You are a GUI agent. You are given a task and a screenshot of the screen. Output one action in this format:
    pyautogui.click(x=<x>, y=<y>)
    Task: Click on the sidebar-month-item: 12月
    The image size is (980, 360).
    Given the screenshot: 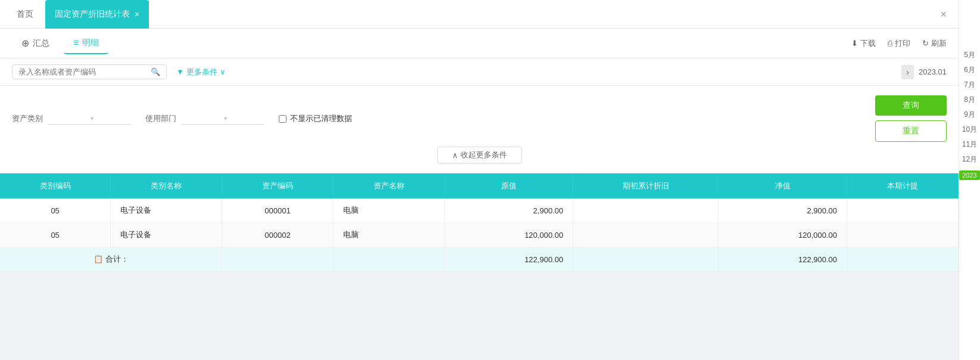 What is the action you would take?
    pyautogui.click(x=970, y=160)
    